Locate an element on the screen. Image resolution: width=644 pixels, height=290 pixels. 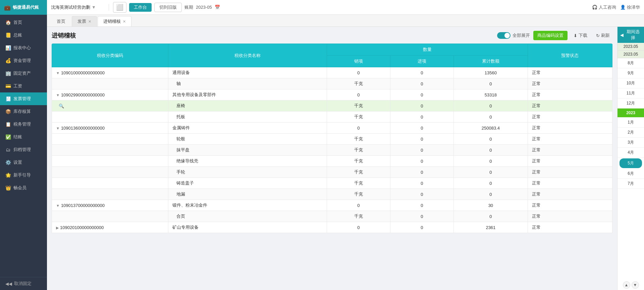
cell-name: 锻件、粉末冶金件 is located at coordinates (248, 206).